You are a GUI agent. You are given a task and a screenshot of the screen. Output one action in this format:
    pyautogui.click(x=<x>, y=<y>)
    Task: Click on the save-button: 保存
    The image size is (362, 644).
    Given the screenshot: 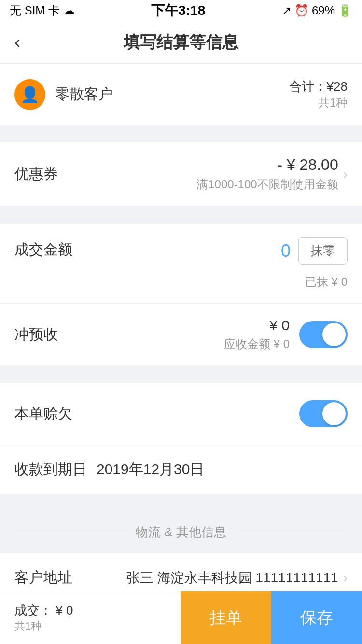 What is the action you would take?
    pyautogui.click(x=317, y=618)
    